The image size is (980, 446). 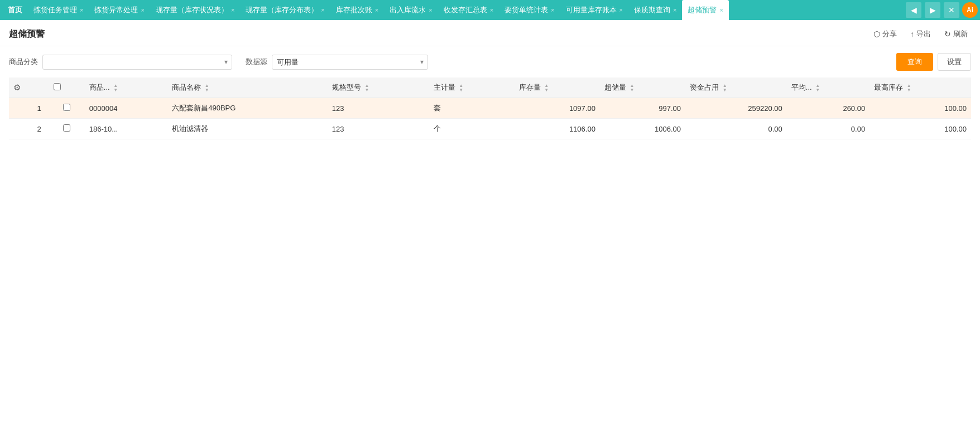 What do you see at coordinates (58, 10) in the screenshot?
I see `nav-tab-0: 拣货任务管理×` at bounding box center [58, 10].